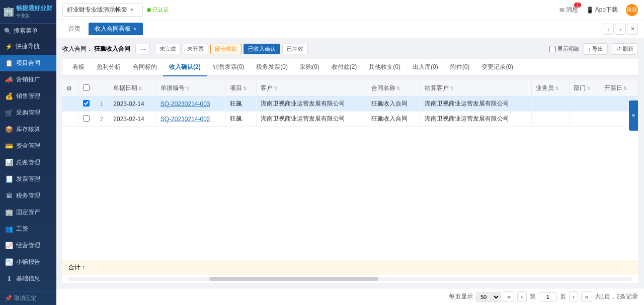 This screenshot has height=305, width=644. Describe the element at coordinates (460, 67) in the screenshot. I see `sub-tab-attachment: 附件(0)` at that location.